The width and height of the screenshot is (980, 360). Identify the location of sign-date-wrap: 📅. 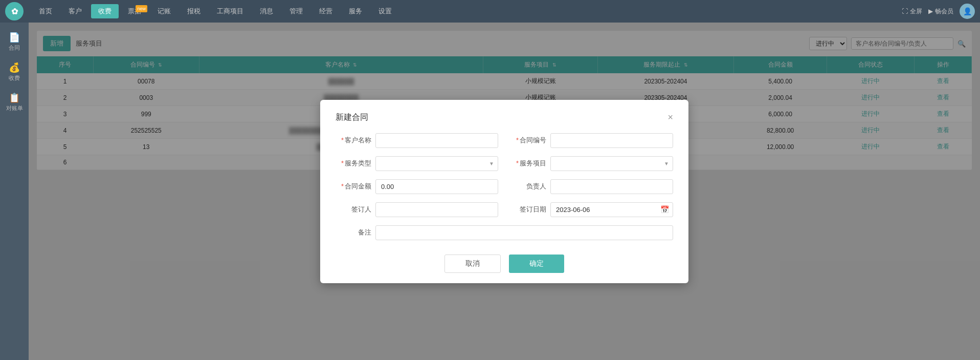
(612, 210).